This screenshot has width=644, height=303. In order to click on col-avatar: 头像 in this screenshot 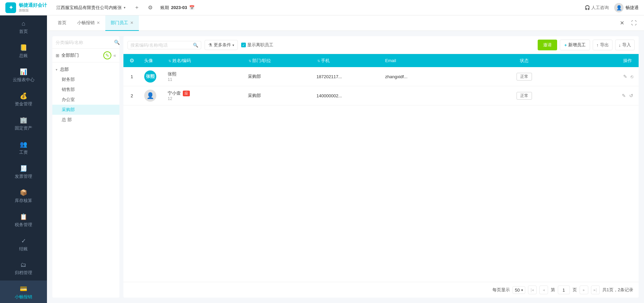, I will do `click(152, 60)`.